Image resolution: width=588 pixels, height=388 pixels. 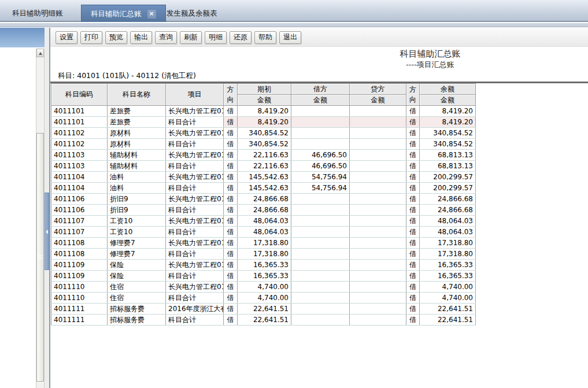 I want to click on restore-button: 还原, so click(x=241, y=38).